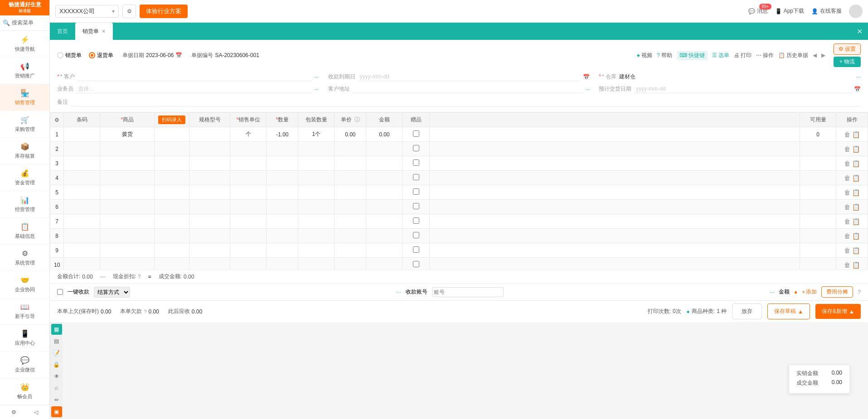 Image resolution: width=868 pixels, height=419 pixels. Describe the element at coordinates (789, 312) in the screenshot. I see `save-draft-btn: 保存草稿 ▲` at that location.